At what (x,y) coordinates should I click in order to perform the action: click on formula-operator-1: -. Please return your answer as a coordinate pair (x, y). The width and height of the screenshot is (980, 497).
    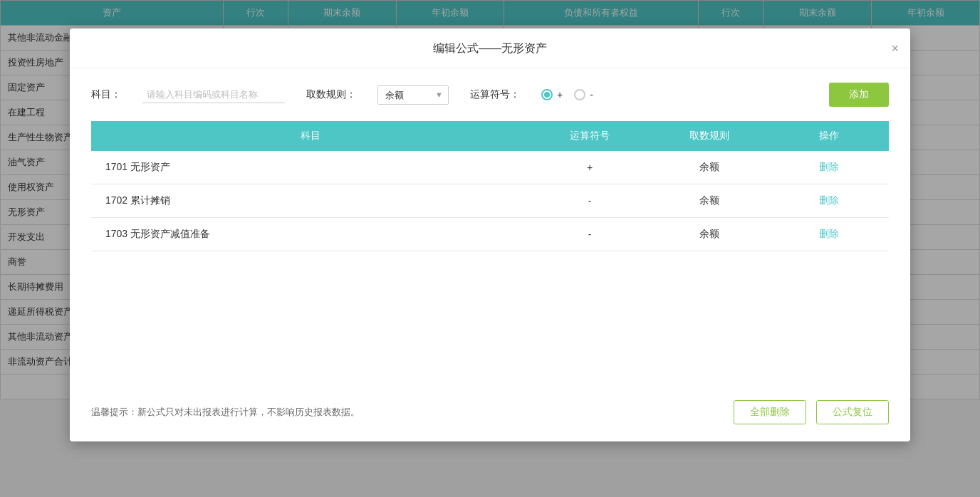
    Looking at the image, I should click on (590, 201).